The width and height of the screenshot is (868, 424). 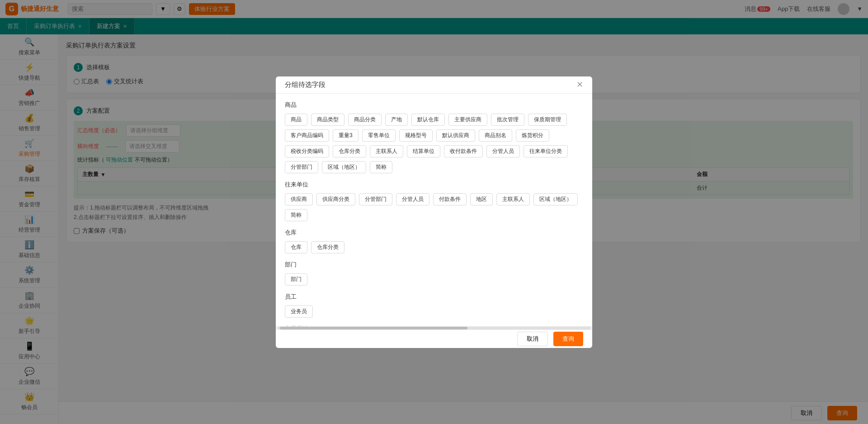 What do you see at coordinates (533, 136) in the screenshot?
I see `field-product-炼货积分: 炼货积分` at bounding box center [533, 136].